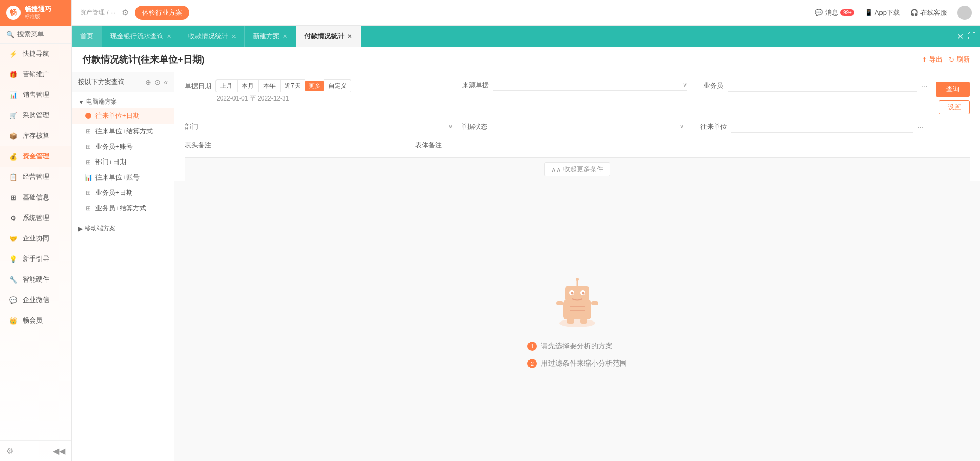 Image resolution: width=980 pixels, height=461 pixels. What do you see at coordinates (38, 13) in the screenshot?
I see `logo-text: 畅捷通巧 标准版` at bounding box center [38, 13].